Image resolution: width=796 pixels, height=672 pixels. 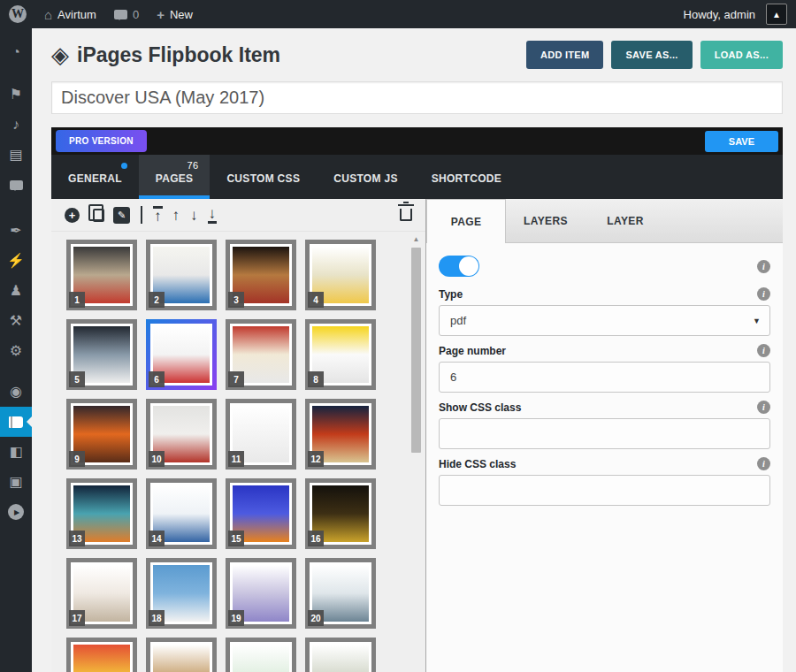 What do you see at coordinates (142, 215) in the screenshot?
I see `separator-icon` at bounding box center [142, 215].